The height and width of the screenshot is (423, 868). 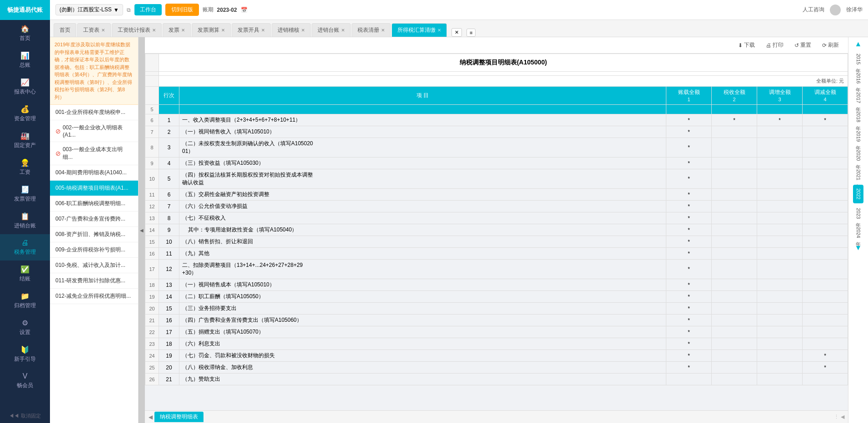 I want to click on consult-button: 人工咨询, so click(x=813, y=10).